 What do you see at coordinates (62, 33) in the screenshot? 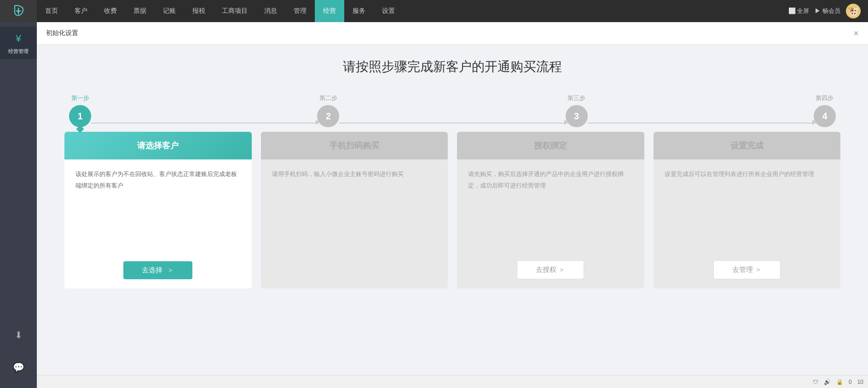
I see `page-title: 初始化设置` at bounding box center [62, 33].